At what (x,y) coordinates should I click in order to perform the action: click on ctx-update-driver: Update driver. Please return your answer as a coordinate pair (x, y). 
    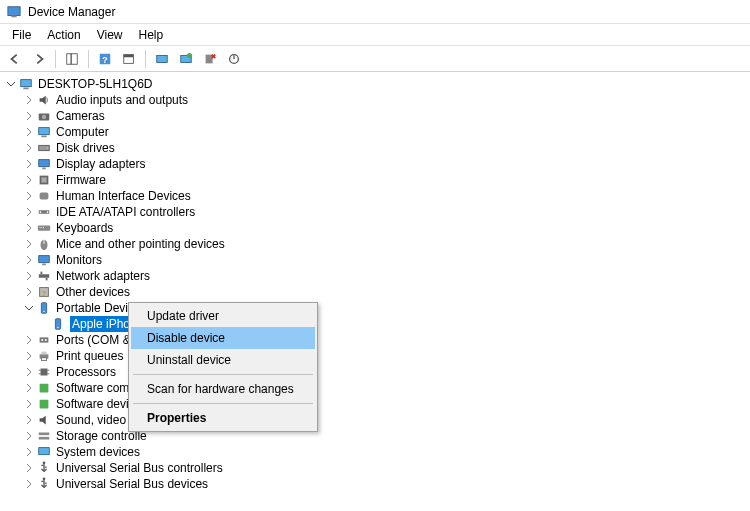
    Looking at the image, I should click on (223, 316).